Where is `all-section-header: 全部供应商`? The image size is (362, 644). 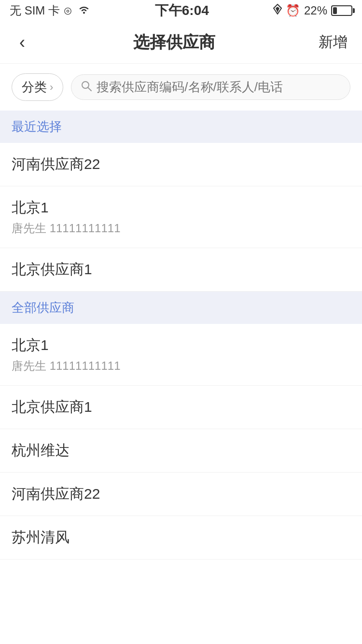
all-section-header: 全部供应商 is located at coordinates (181, 308).